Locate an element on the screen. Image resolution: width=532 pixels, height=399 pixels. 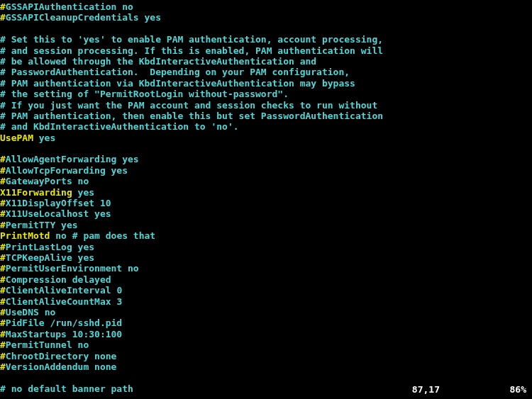
token-key: X11DisplayOffset is located at coordinates (52, 203).